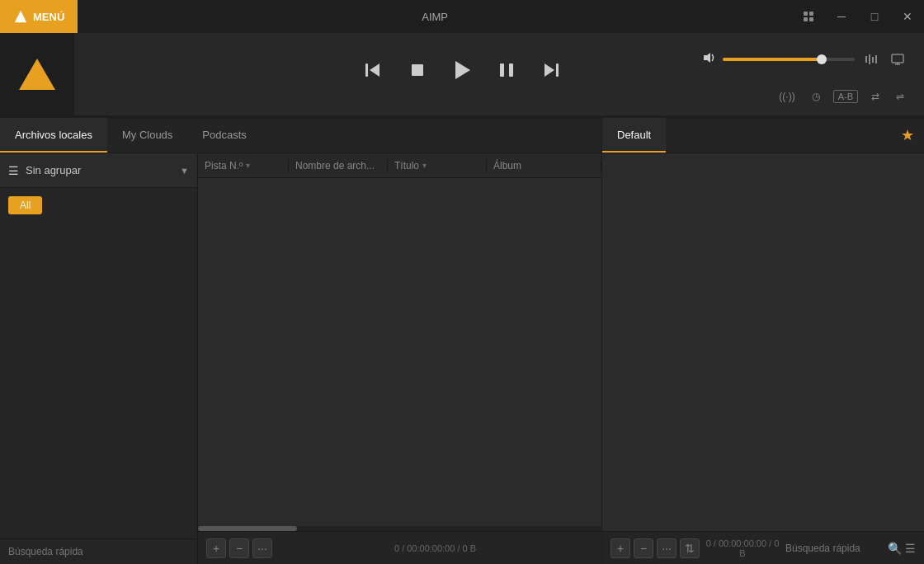 The image size is (924, 564). Describe the element at coordinates (690, 548) in the screenshot. I see `sort-playlist-button: ⇅` at that location.